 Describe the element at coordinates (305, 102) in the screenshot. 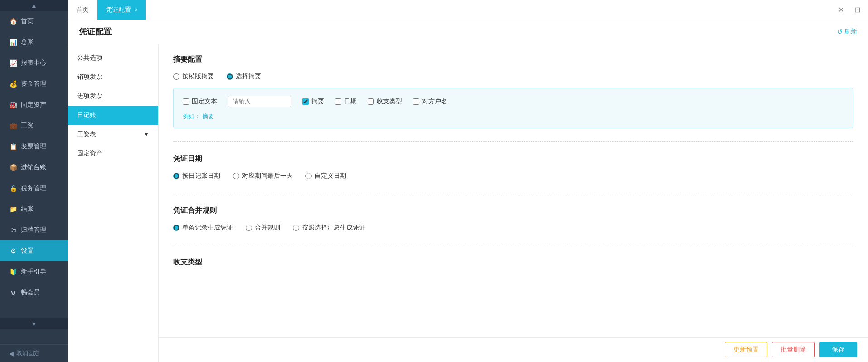

I see `checkbox-summary-input` at that location.